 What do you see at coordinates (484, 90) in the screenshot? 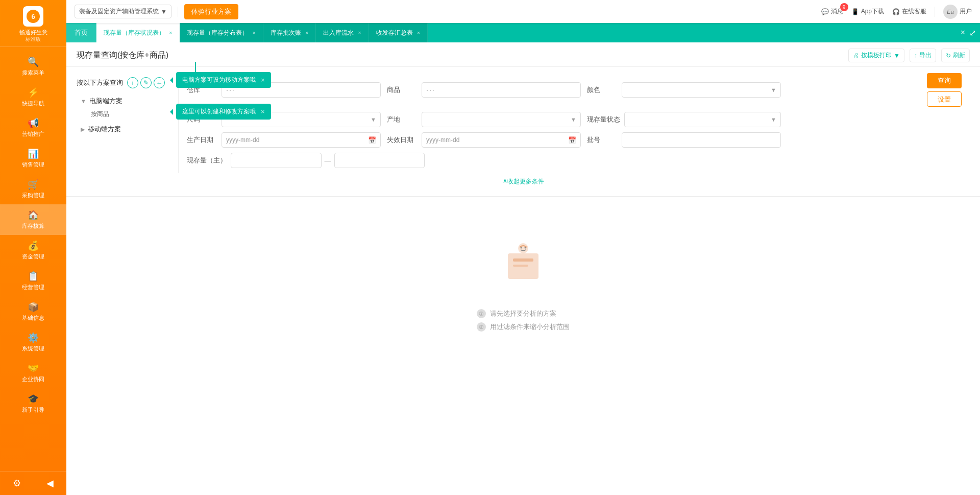
I see `goods-field: 商品 ···` at bounding box center [484, 90].